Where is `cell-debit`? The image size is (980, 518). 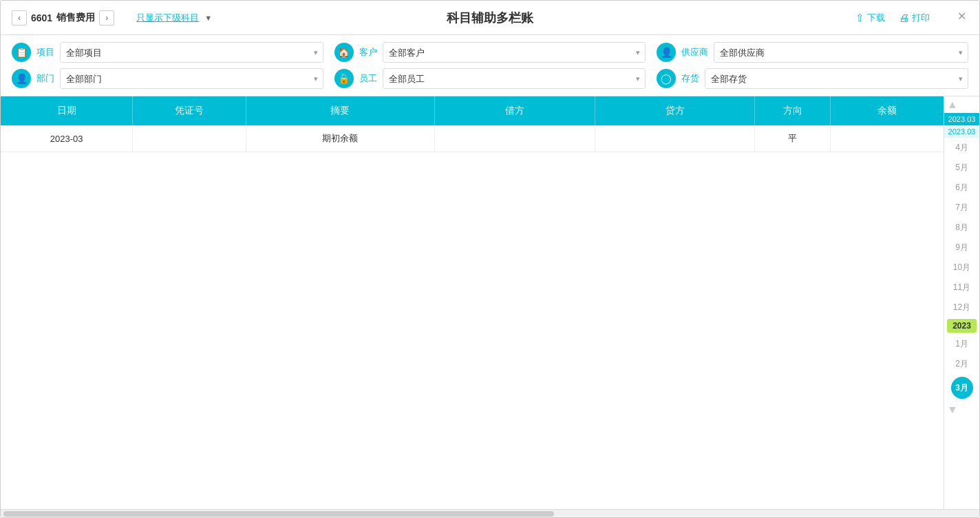 cell-debit is located at coordinates (515, 139).